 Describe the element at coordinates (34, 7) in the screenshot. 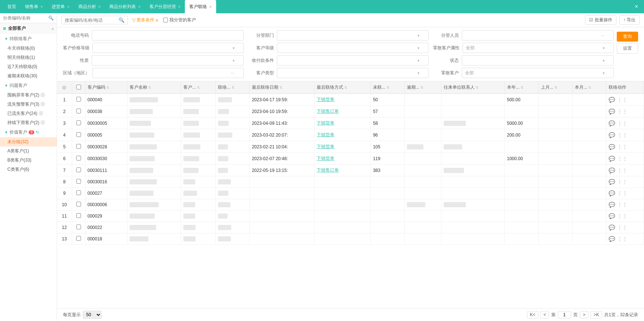

I see `nav-tab-sales: 销售单 ×` at that location.